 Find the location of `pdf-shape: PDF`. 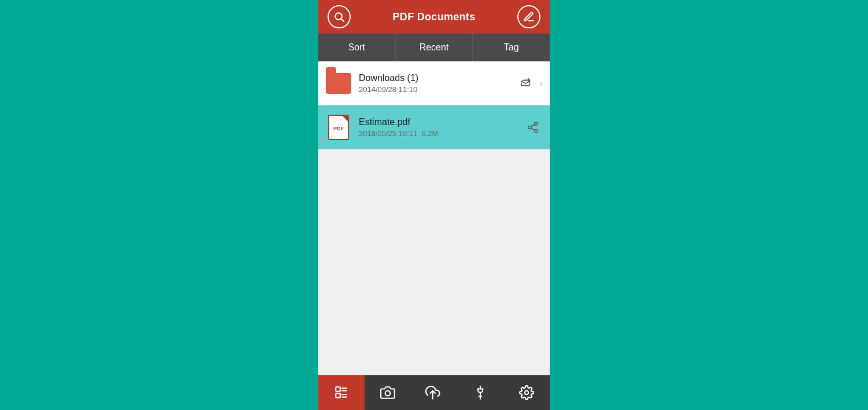

pdf-shape: PDF is located at coordinates (339, 127).